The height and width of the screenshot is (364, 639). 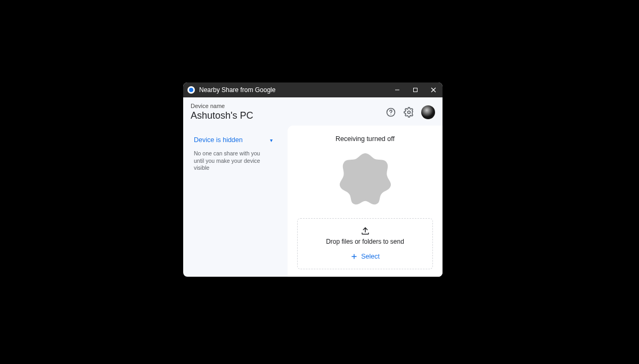 What do you see at coordinates (397, 90) in the screenshot?
I see `minimize-icon` at bounding box center [397, 90].